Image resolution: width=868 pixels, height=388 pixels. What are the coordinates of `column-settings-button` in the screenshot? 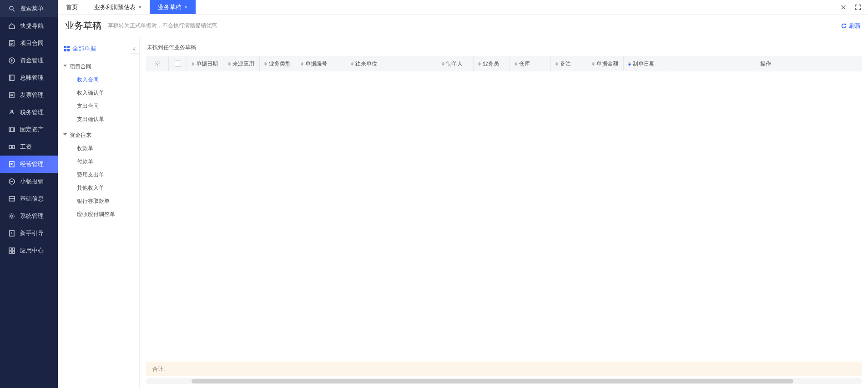 It's located at (157, 64).